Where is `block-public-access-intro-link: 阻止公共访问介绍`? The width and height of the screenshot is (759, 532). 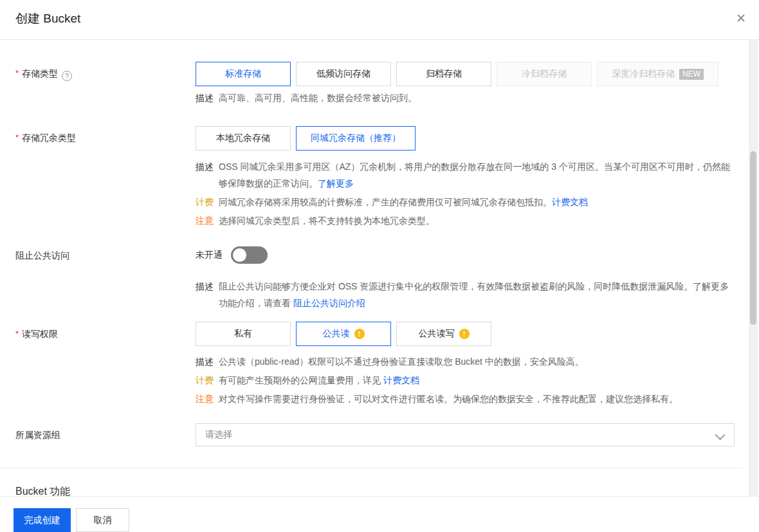
block-public-access-intro-link: 阻止公共访问介绍 is located at coordinates (329, 303).